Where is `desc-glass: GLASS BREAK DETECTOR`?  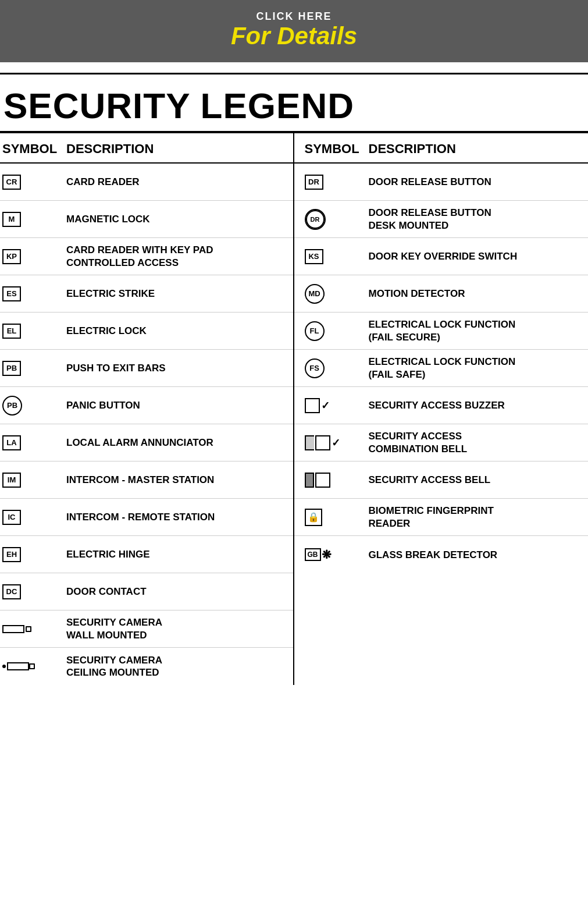
desc-glass: GLASS BREAK DETECTOR is located at coordinates (479, 555).